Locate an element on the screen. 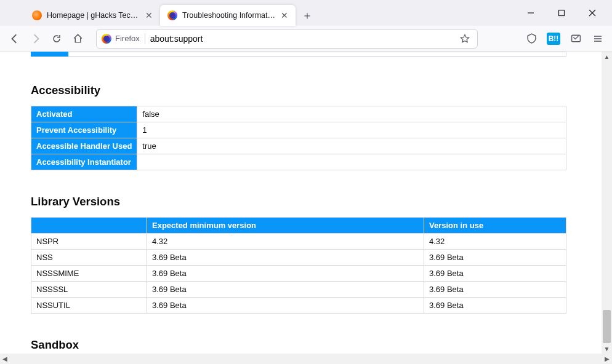 Image resolution: width=612 pixels, height=364 pixels. vertical-scrollbar: ▲ ▼ is located at coordinates (607, 203).